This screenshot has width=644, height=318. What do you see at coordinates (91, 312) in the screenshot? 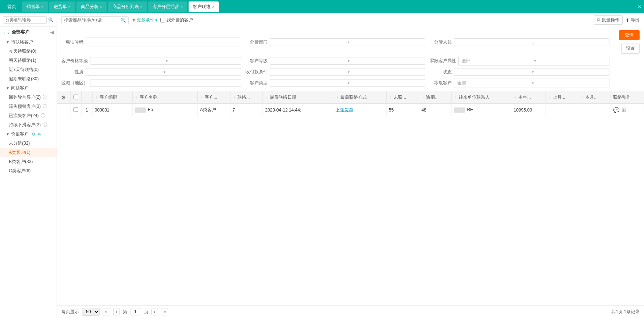
I see `per-page-select: 50` at bounding box center [91, 312].